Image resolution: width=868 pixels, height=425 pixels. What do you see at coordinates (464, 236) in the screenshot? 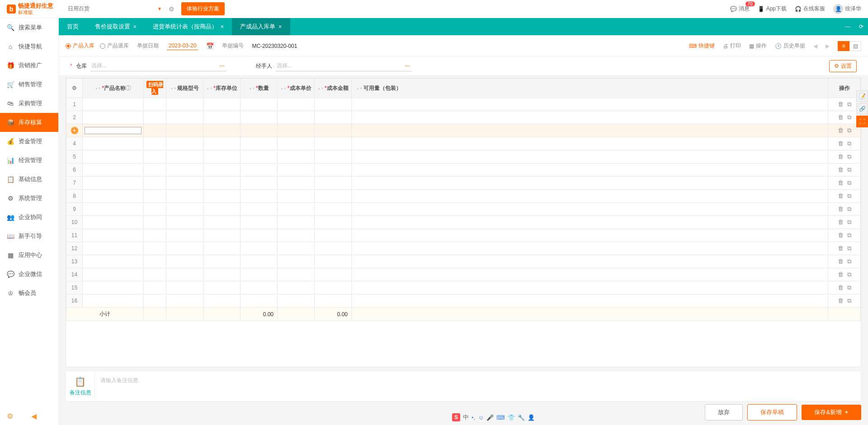
I see `table-row: 11🗑⧉` at bounding box center [464, 236].